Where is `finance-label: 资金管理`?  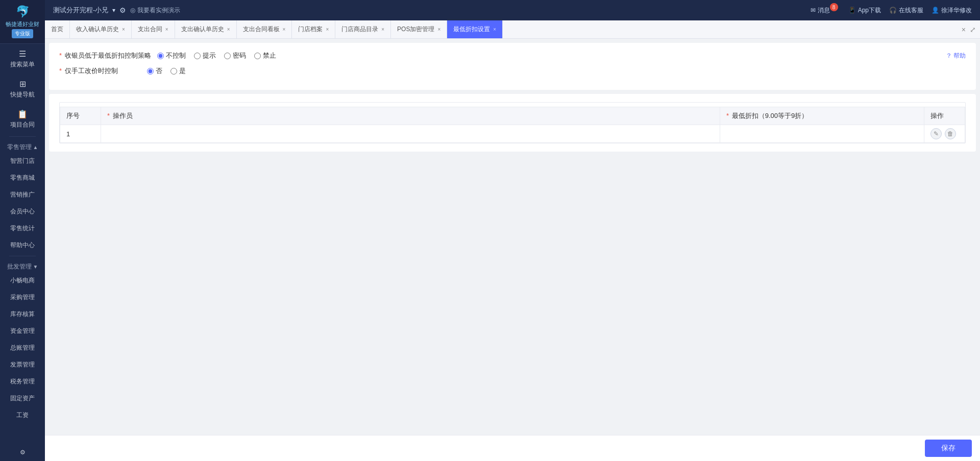 finance-label: 资金管理 is located at coordinates (22, 331).